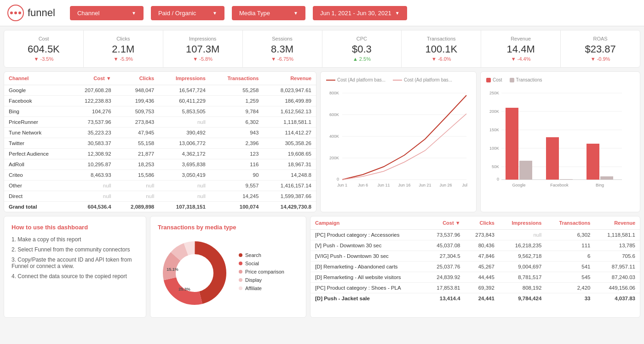 This screenshot has width=644, height=344. Describe the element at coordinates (290, 78) in the screenshot. I see `revenue-col-header: Revenue` at that location.